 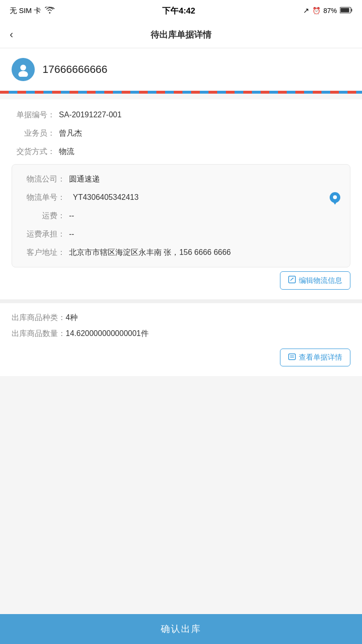 I want to click on track-location-icon, so click(x=335, y=197).